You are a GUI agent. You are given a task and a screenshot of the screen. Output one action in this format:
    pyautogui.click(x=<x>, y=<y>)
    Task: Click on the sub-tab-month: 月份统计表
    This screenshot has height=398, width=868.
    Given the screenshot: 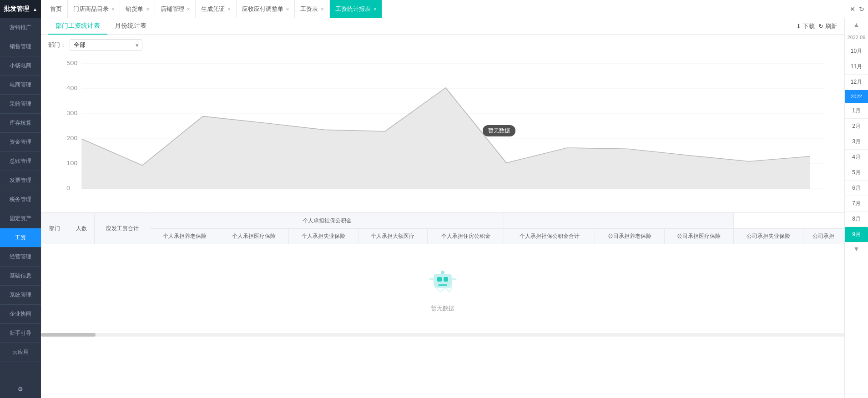 What is the action you would take?
    pyautogui.click(x=131, y=26)
    